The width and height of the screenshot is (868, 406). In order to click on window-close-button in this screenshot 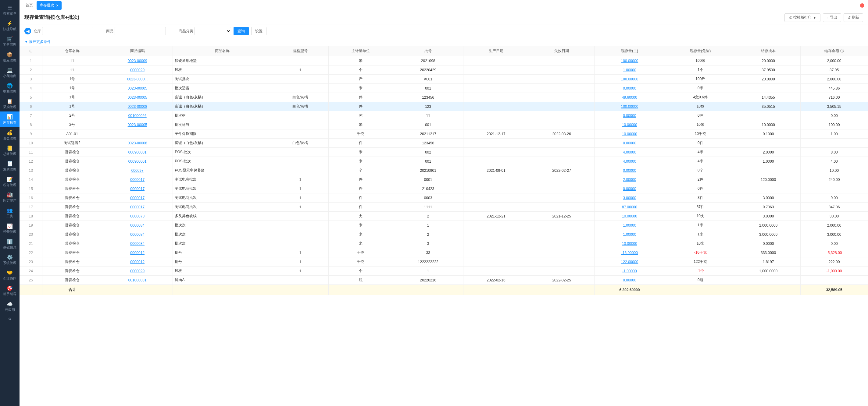, I will do `click(862, 5)`.